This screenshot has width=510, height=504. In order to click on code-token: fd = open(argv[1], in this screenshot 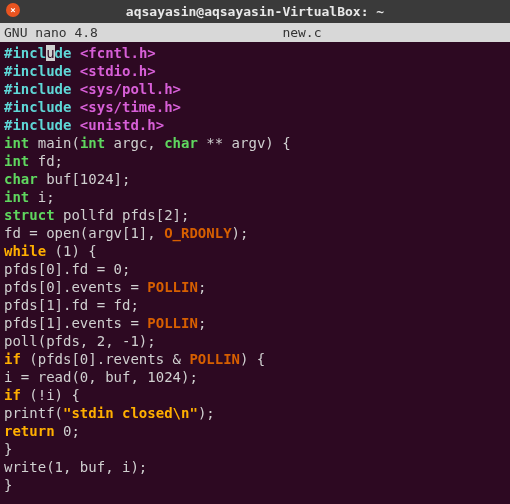, I will do `click(84, 233)`.